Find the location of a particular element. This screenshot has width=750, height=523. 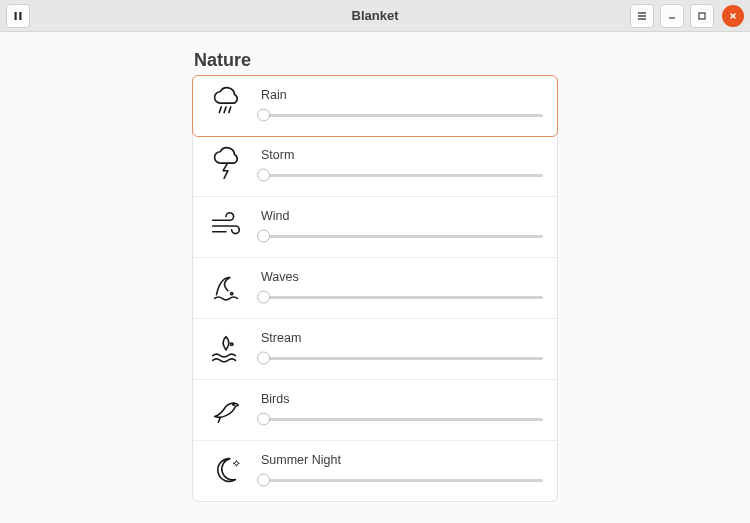

sound-label: Stream is located at coordinates (402, 338).